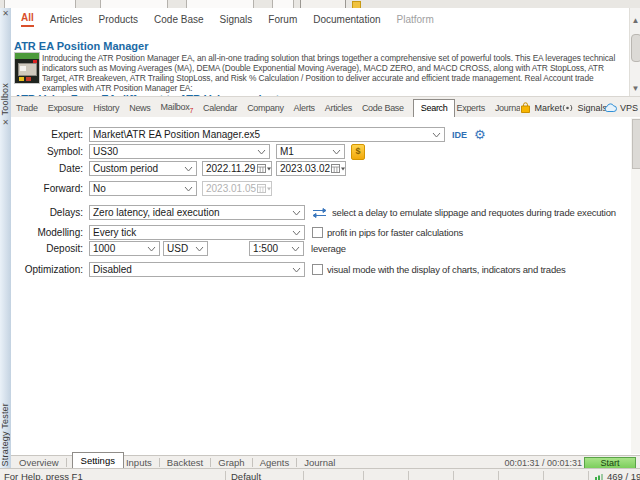 The width and height of the screenshot is (640, 480). Describe the element at coordinates (197, 212) in the screenshot. I see `delays-combo: Zero latency, ideal execution` at that location.